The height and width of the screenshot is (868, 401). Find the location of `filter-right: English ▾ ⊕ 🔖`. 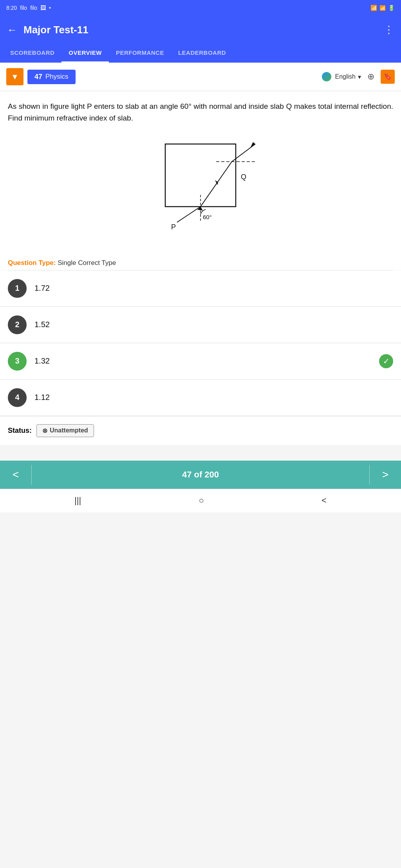

filter-right: English ▾ ⊕ 🔖 is located at coordinates (358, 77).